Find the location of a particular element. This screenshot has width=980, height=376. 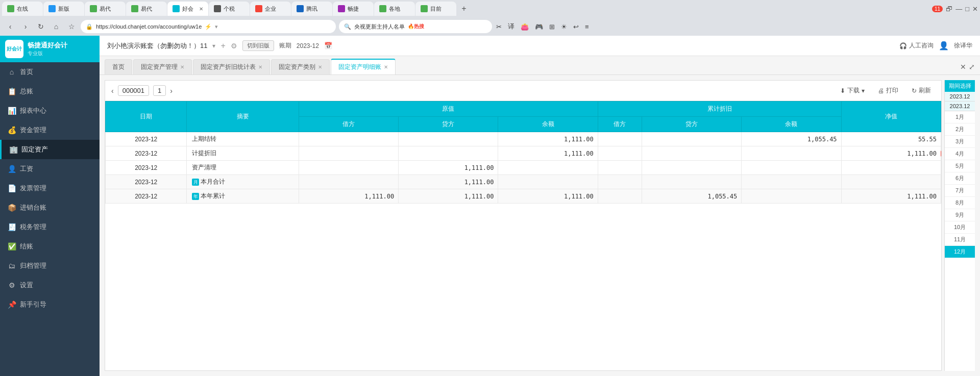

sidebar-item-purchase-sales: 📦 进销台账 is located at coordinates (50, 208).